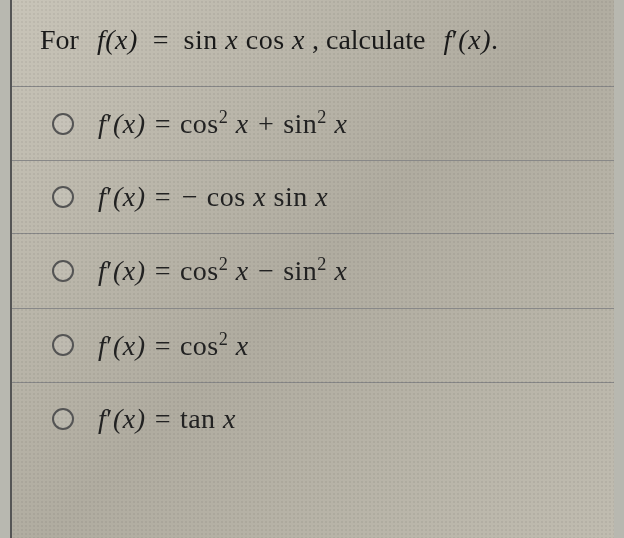  I want to click on option-row: f′(x) = cos2 x, so click(313, 346).